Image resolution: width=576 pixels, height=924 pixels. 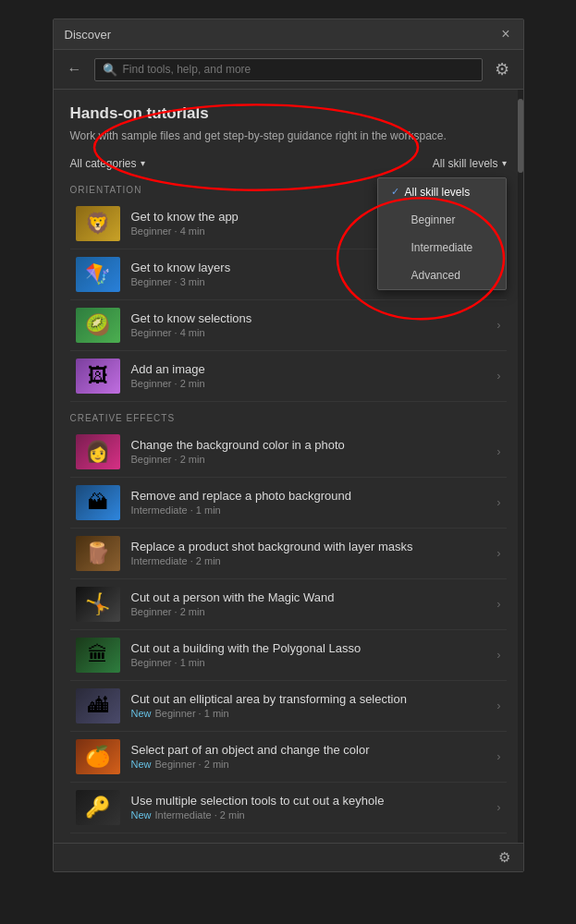 What do you see at coordinates (98, 376) in the screenshot?
I see `thumbnail-add-image: 🖼` at bounding box center [98, 376].